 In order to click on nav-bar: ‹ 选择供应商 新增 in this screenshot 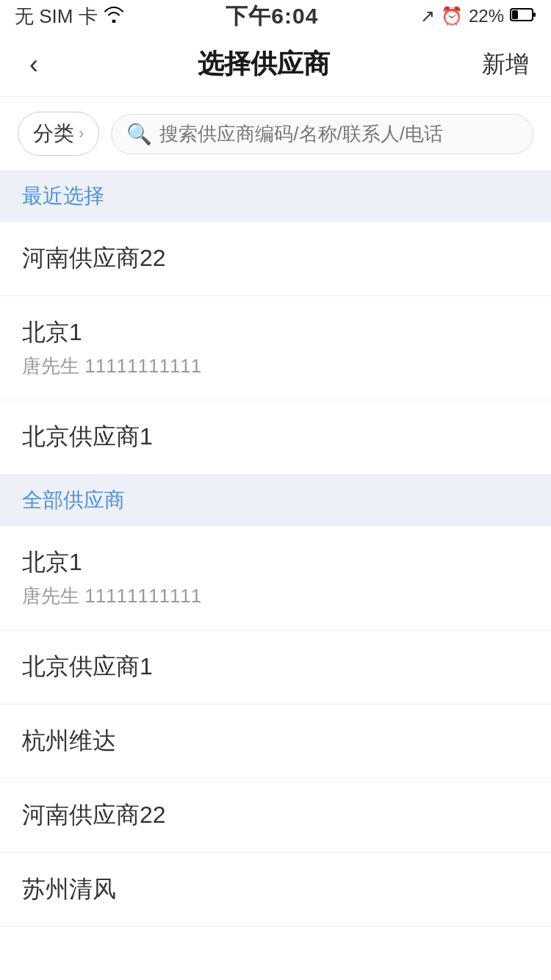, I will do `click(276, 65)`.